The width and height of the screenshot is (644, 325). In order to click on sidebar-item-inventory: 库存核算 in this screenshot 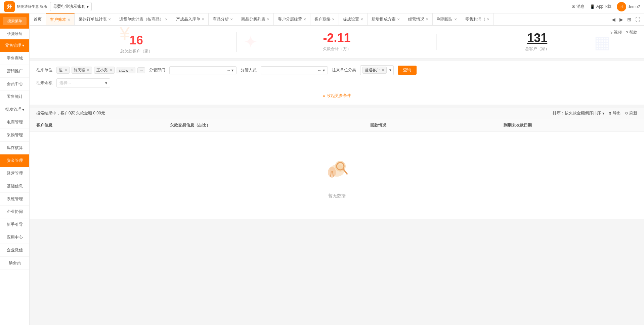, I will do `click(15, 148)`.